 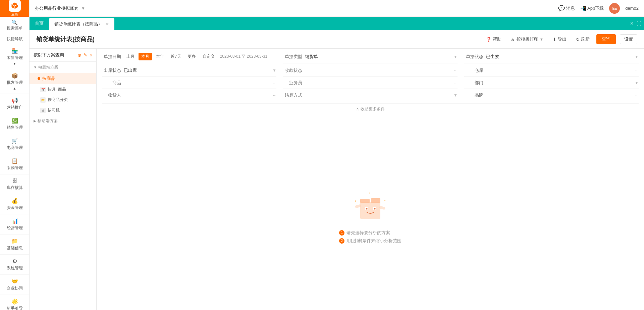 What do you see at coordinates (637, 83) in the screenshot?
I see `department-dropdown-arrow: ▼` at bounding box center [637, 83].